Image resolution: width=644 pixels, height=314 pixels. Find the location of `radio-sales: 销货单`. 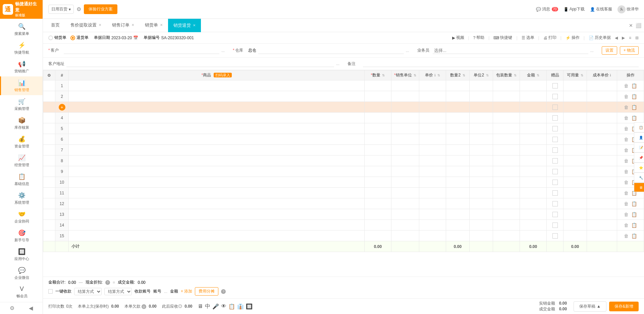

radio-sales: 销货单 is located at coordinates (57, 38).